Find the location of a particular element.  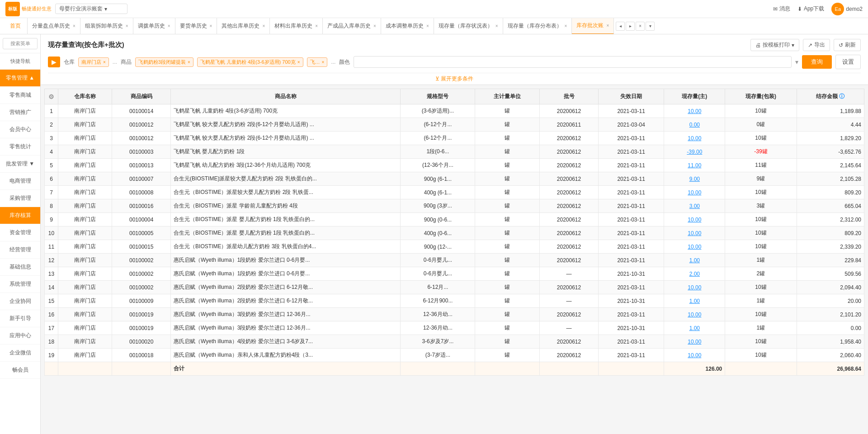

refresh-btn: ↺ 刷新 is located at coordinates (847, 45).